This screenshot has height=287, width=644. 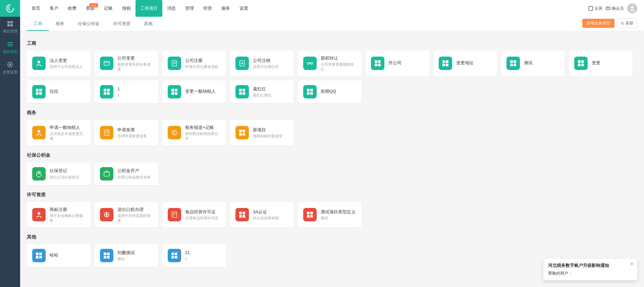 I want to click on card-title-trademark-reg: 商标注册, so click(x=67, y=210).